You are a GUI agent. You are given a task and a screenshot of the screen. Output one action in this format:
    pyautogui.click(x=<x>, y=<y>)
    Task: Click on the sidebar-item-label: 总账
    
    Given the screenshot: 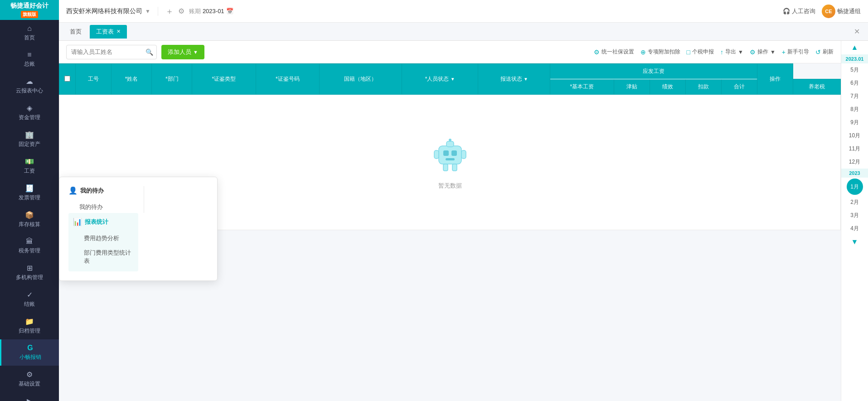 What is the action you would take?
    pyautogui.click(x=29, y=64)
    